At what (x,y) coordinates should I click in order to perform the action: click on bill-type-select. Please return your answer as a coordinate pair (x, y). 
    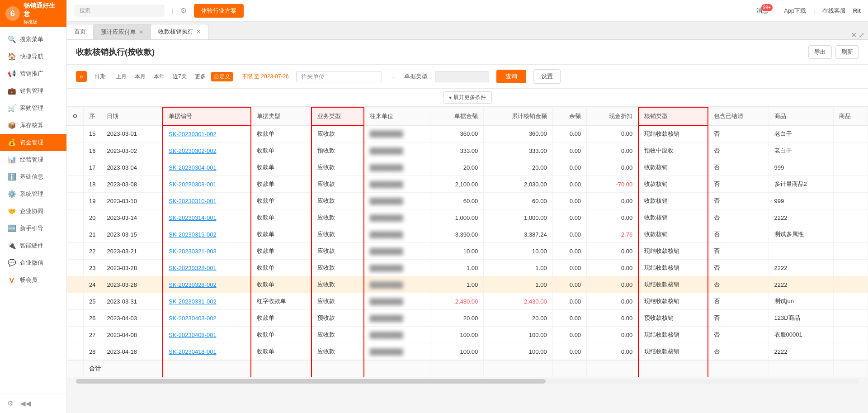
    Looking at the image, I should click on (462, 77).